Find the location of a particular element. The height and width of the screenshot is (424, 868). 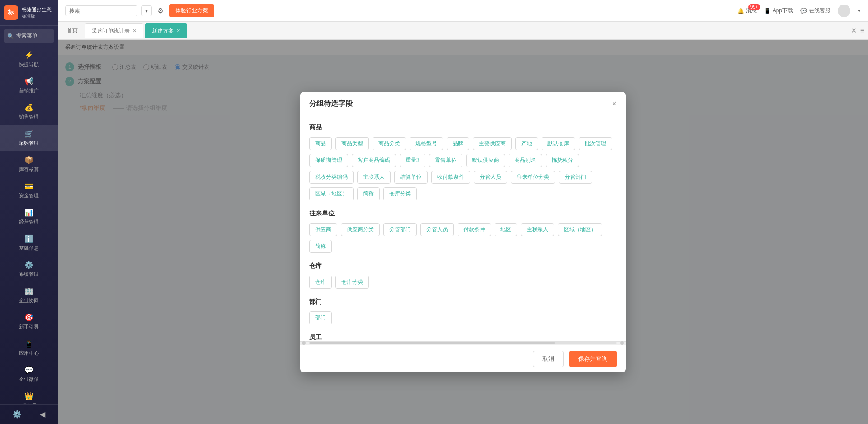

tag-cp-6: 主联系人 is located at coordinates (538, 230).